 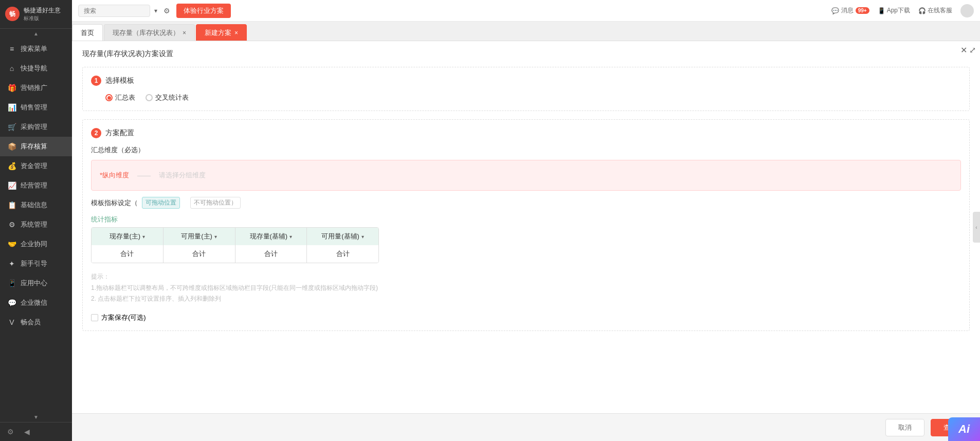 What do you see at coordinates (36, 68) in the screenshot?
I see `sidebar-item-shortcut: ⌂ 快捷导航` at bounding box center [36, 68].